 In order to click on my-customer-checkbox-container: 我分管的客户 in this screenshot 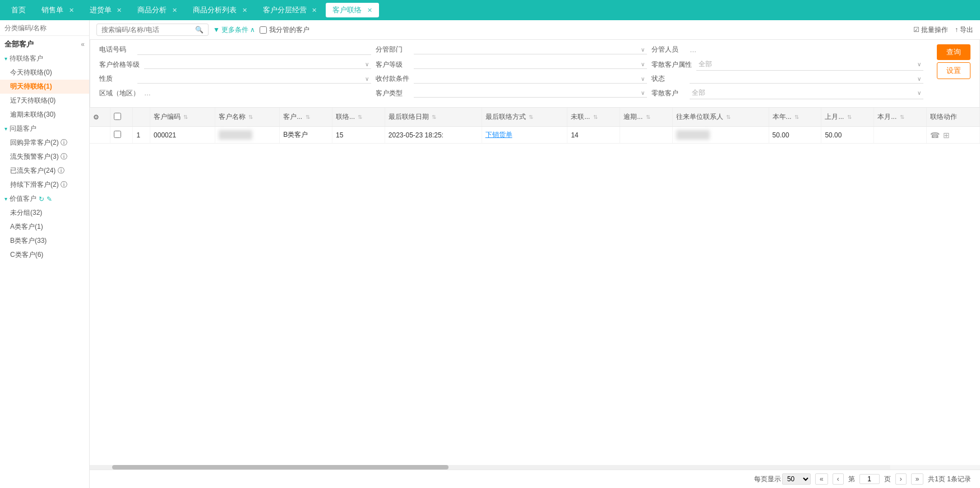, I will do `click(285, 30)`.